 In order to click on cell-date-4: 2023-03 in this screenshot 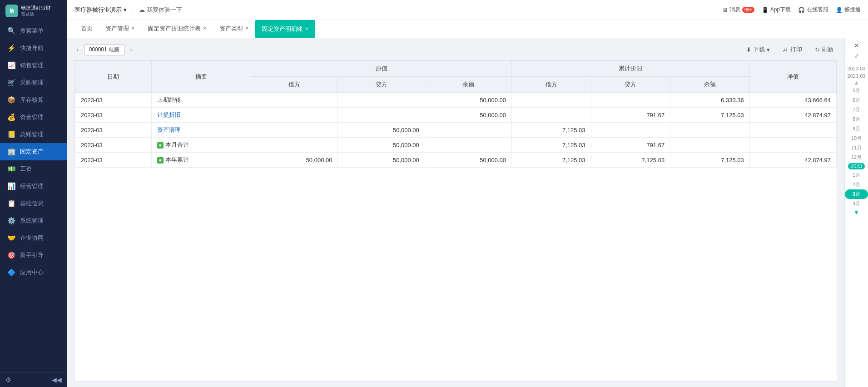, I will do `click(114, 145)`.